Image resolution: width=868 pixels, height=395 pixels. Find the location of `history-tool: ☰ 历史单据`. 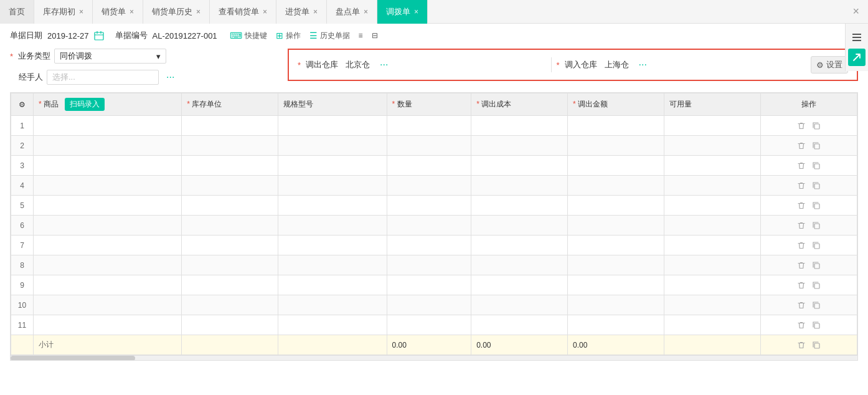

history-tool: ☰ 历史单据 is located at coordinates (330, 36).